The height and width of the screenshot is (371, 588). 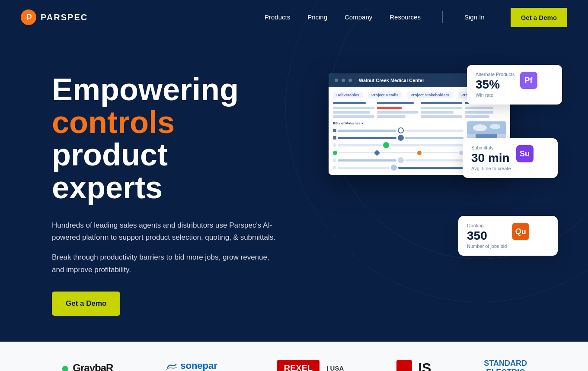 What do you see at coordinates (367, 161) in the screenshot?
I see `db-bom-line7` at bounding box center [367, 161].